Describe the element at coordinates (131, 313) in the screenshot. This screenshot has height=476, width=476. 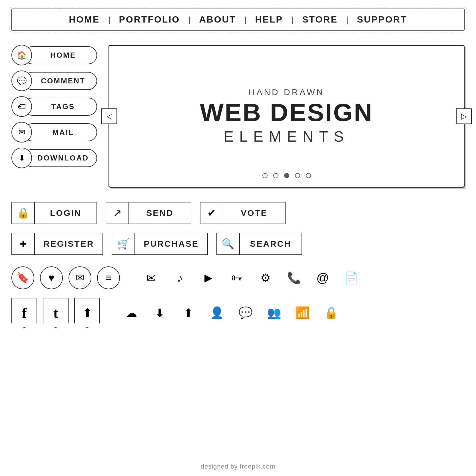
I see `cloud-icon: ☁` at that location.